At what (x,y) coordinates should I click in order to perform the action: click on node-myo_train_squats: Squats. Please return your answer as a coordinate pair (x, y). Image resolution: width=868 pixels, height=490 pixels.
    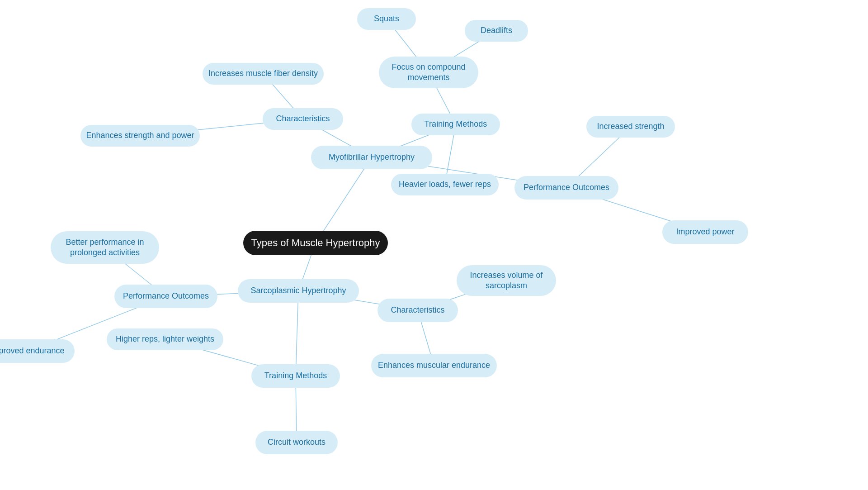
    Looking at the image, I should click on (387, 19).